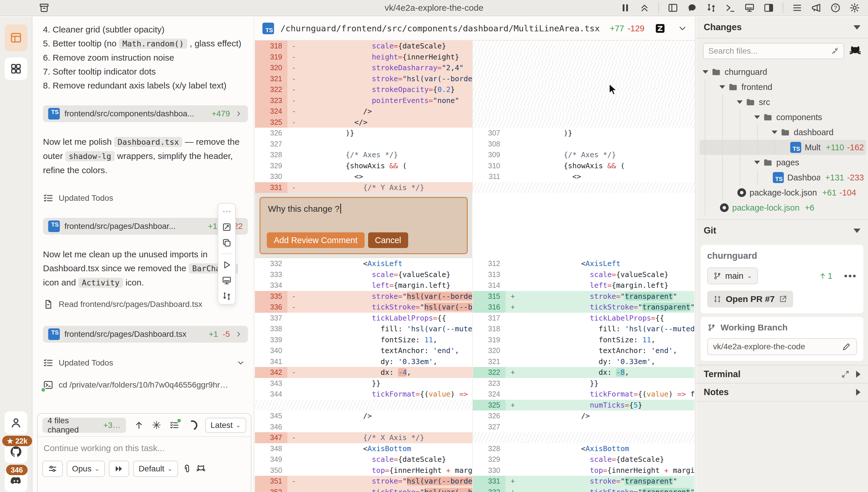  What do you see at coordinates (387, 427) in the screenshot?
I see `code-line` at bounding box center [387, 427].